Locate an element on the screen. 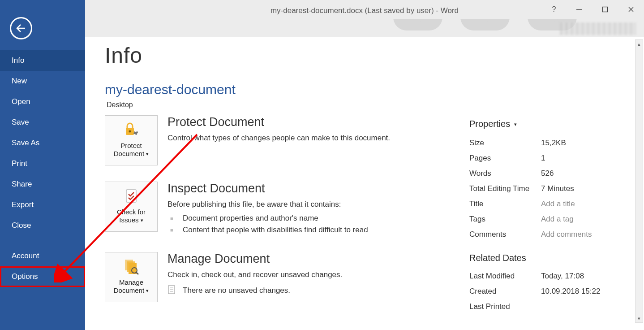 The height and width of the screenshot is (330, 644). sidebar-item-share: Share is located at coordinates (43, 184).